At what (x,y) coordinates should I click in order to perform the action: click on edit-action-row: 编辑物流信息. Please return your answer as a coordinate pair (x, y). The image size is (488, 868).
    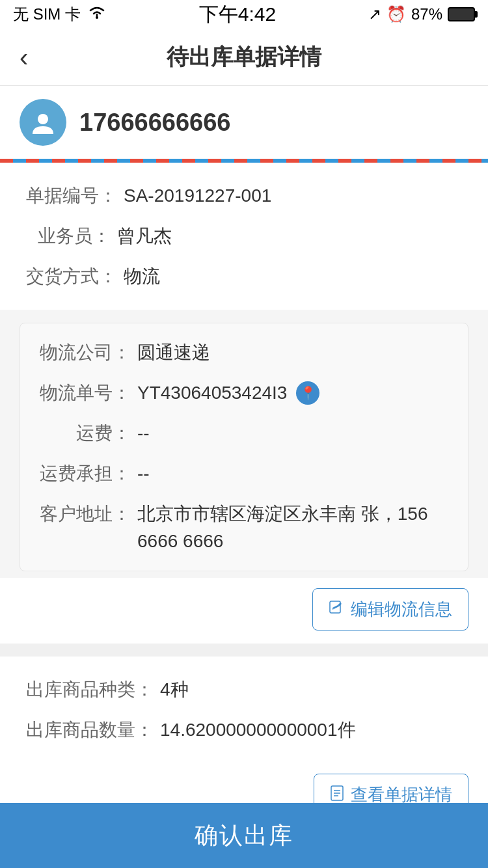
    Looking at the image, I should click on (244, 610).